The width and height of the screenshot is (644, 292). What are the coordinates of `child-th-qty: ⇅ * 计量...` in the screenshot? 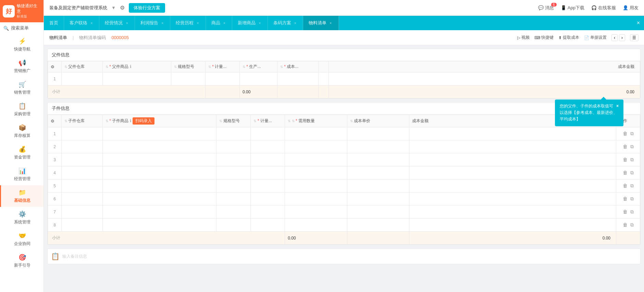 It's located at (268, 121).